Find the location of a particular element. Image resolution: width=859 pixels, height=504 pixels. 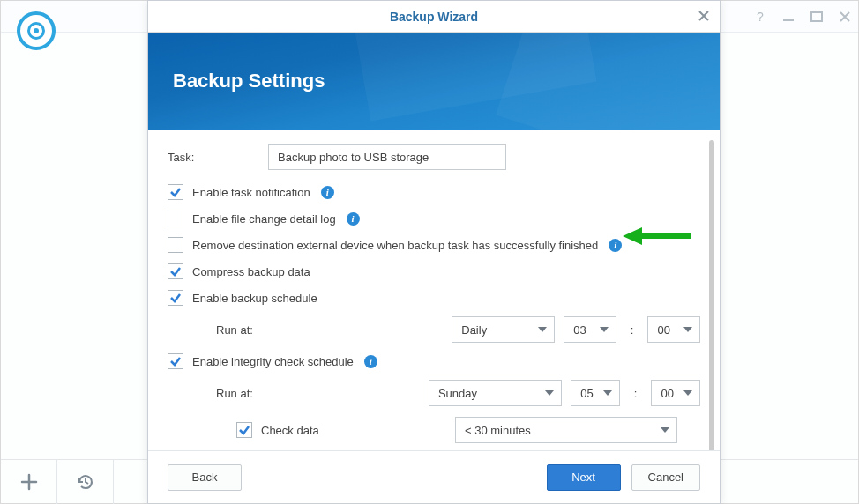

dialog-close-button is located at coordinates (704, 18).